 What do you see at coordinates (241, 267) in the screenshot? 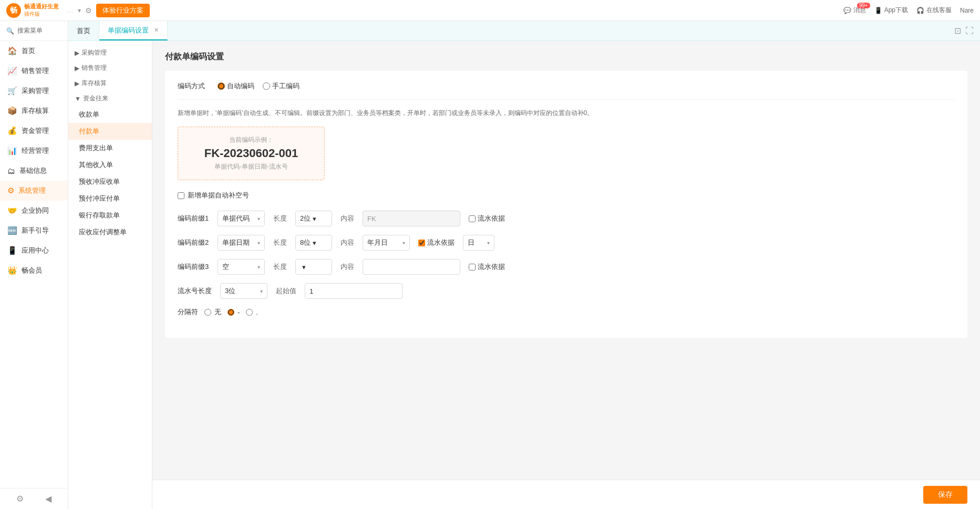
I see `prefix3-select: 空 ▾` at bounding box center [241, 267].